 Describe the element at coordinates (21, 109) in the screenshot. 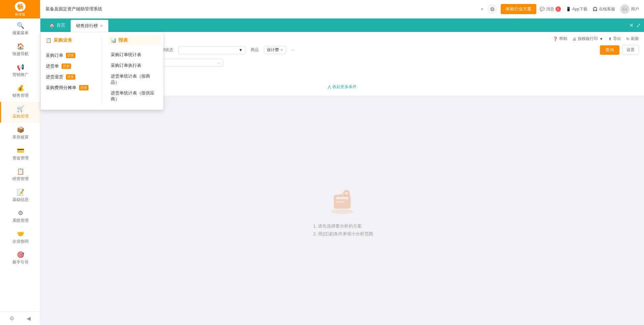

I see `purchase-icon: 🛒` at that location.